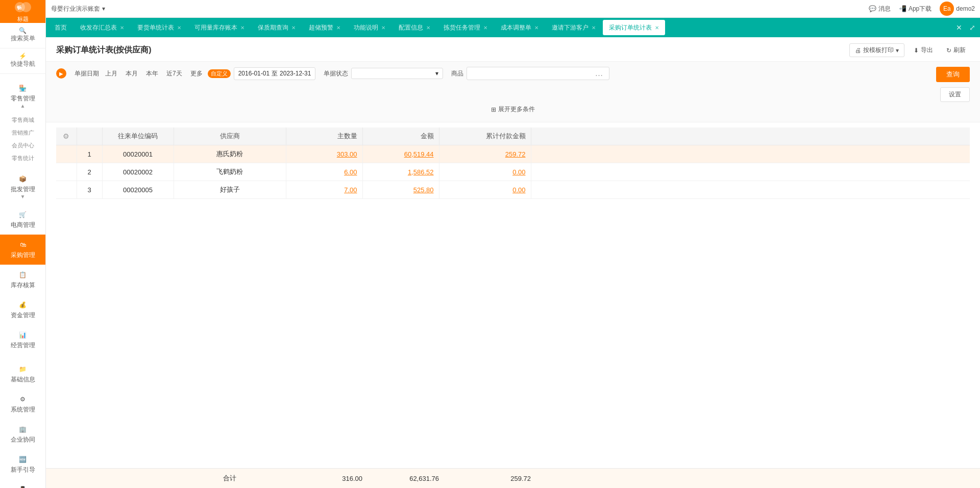 The image size is (980, 488). What do you see at coordinates (873, 9) in the screenshot?
I see `message-icon: 💬` at bounding box center [873, 9].